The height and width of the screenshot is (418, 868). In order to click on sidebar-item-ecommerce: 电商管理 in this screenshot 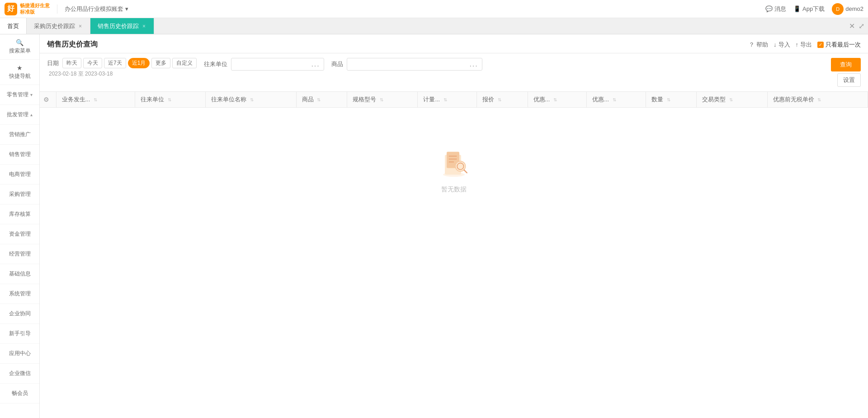, I will do `click(20, 175)`.